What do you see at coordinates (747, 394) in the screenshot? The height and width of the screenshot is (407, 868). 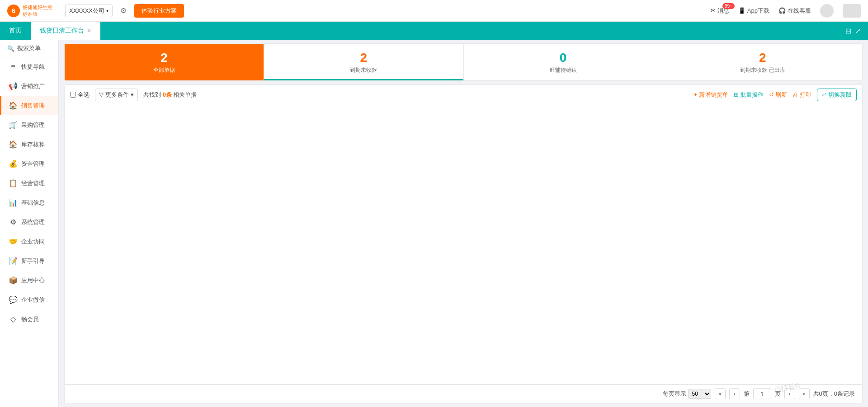 I see `page-label: 第` at bounding box center [747, 394].